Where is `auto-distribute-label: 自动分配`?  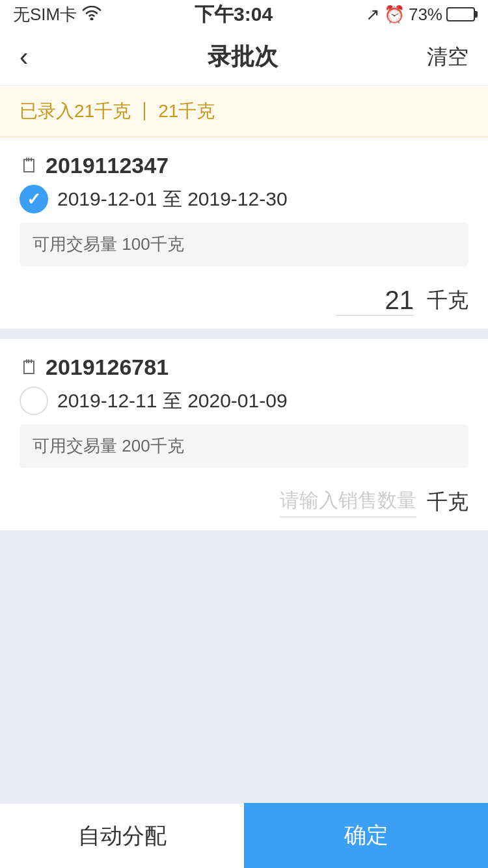 auto-distribute-label: 自动分配 is located at coordinates (122, 836).